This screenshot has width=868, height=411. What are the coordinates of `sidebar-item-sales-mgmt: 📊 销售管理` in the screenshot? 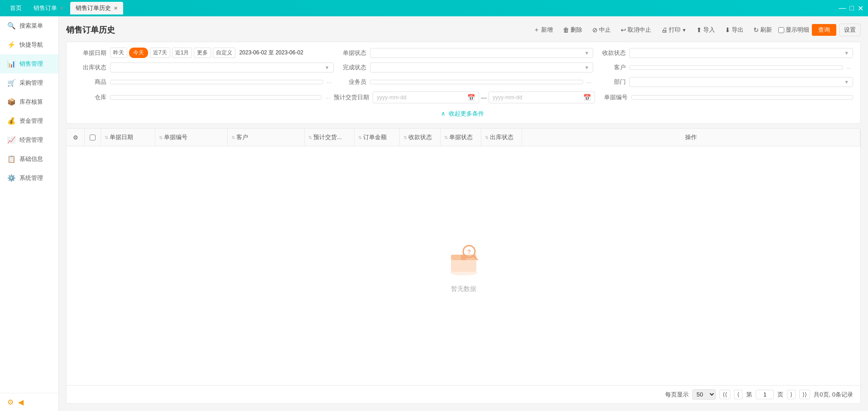 It's located at (29, 64).